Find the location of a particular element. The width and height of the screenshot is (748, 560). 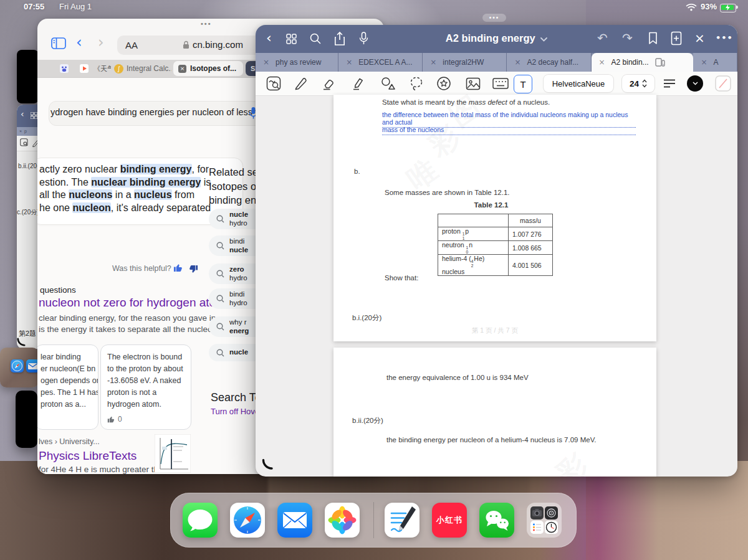

sidebar-icon is located at coordinates (59, 44).